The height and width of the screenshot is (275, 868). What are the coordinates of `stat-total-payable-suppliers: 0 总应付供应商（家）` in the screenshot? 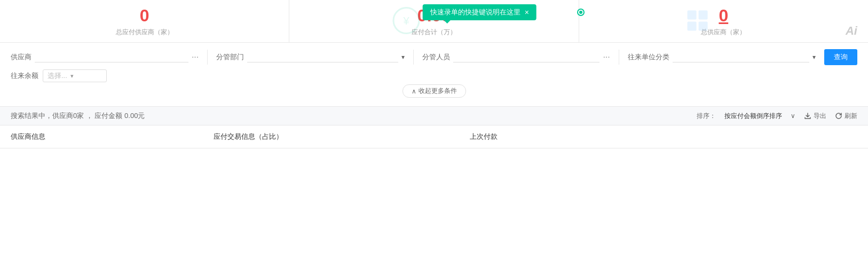 It's located at (145, 21).